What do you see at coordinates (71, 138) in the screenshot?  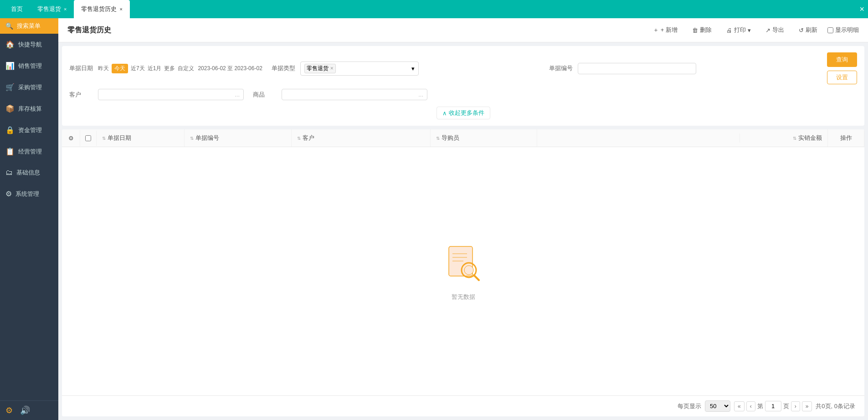 I see `column-settings-icon: ⚙` at bounding box center [71, 138].